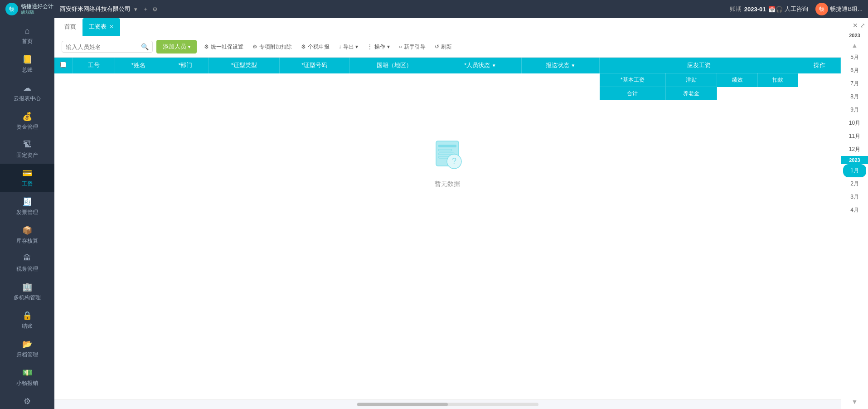  Describe the element at coordinates (136, 9) in the screenshot. I see `company-dropdown-icon: ▾` at that location.